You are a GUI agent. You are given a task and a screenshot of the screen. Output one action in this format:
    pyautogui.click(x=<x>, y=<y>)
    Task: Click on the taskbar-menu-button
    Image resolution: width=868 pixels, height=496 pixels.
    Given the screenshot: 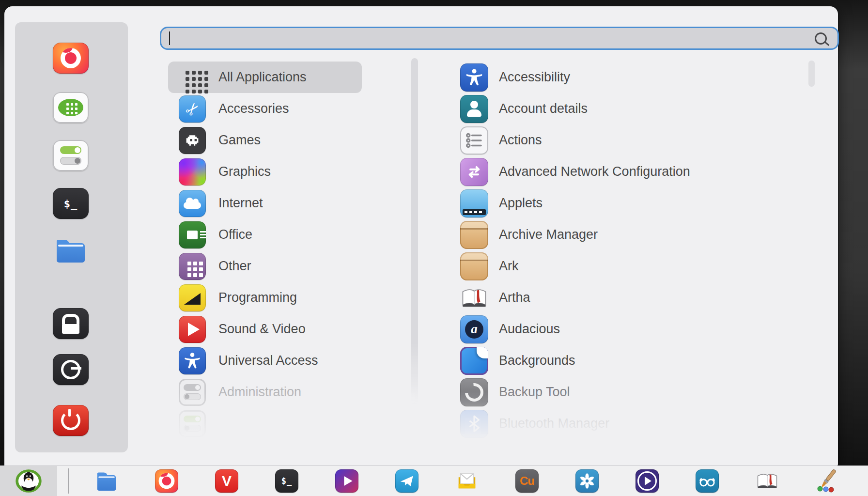 What is the action you would take?
    pyautogui.click(x=29, y=481)
    